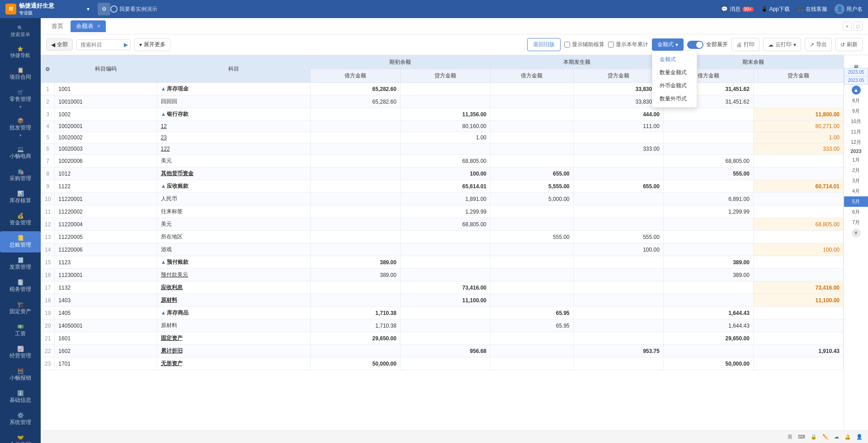 The width and height of the screenshot is (868, 443). What do you see at coordinates (233, 313) in the screenshot?
I see `row-name-cell: ▲库存商品` at bounding box center [233, 313].